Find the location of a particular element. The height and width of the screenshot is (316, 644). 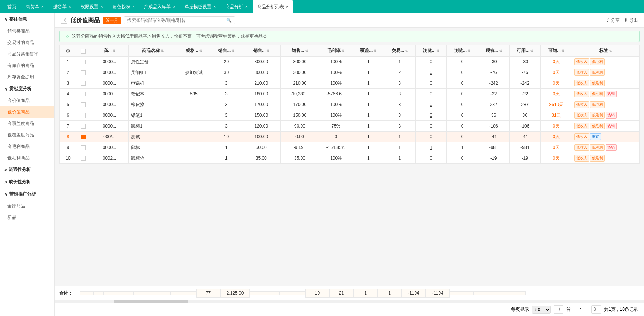

col-coverage: 覆盖...⇅ is located at coordinates (369, 51).